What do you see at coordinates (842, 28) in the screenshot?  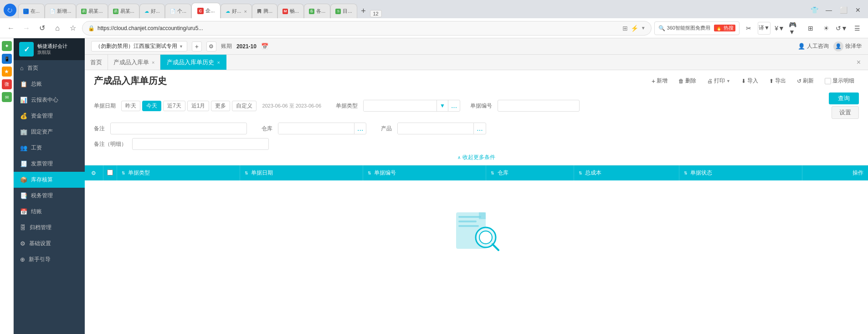 I see `undo-btn: ↺▼` at bounding box center [842, 28].